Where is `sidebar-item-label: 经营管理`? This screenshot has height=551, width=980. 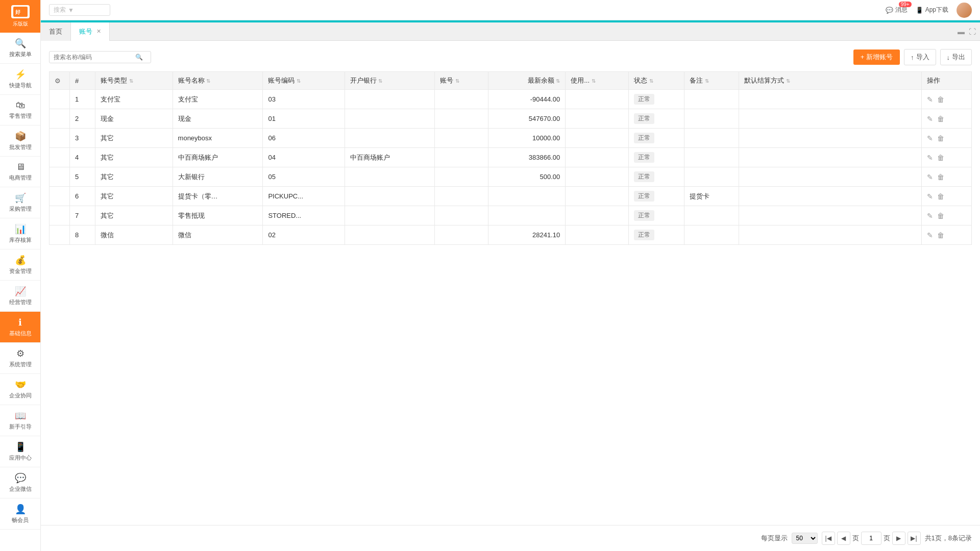 sidebar-item-label: 经营管理 is located at coordinates (20, 302).